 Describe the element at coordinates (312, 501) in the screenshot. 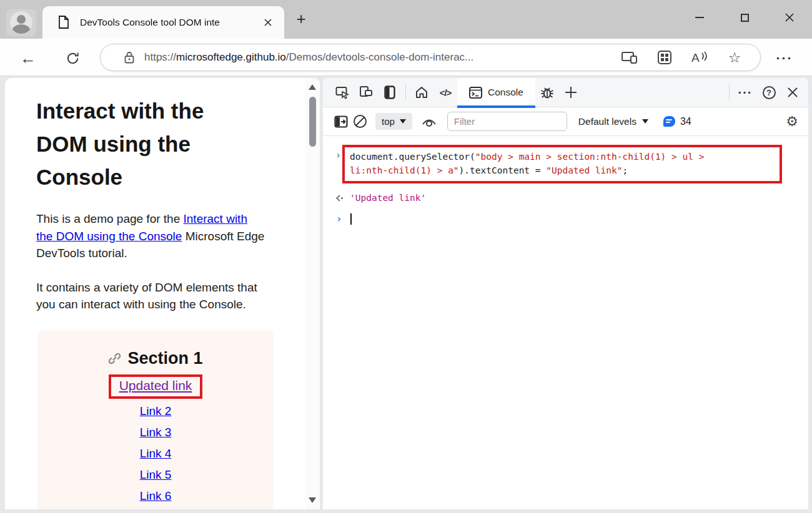

I see `scroll-down-icon` at that location.